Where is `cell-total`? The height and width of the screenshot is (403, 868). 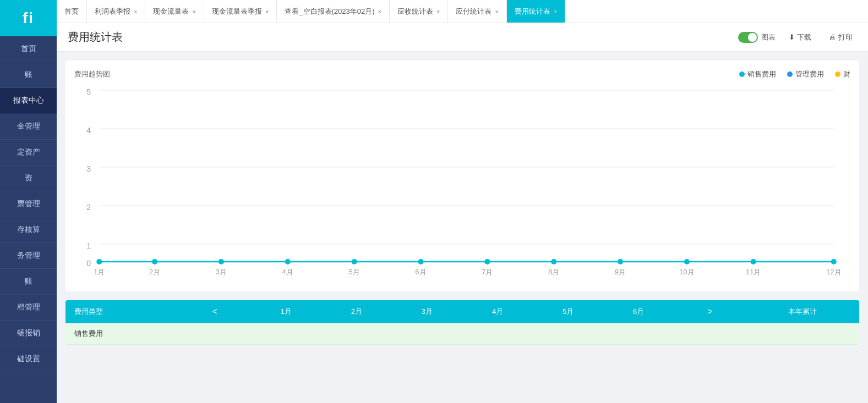 cell-total is located at coordinates (803, 334).